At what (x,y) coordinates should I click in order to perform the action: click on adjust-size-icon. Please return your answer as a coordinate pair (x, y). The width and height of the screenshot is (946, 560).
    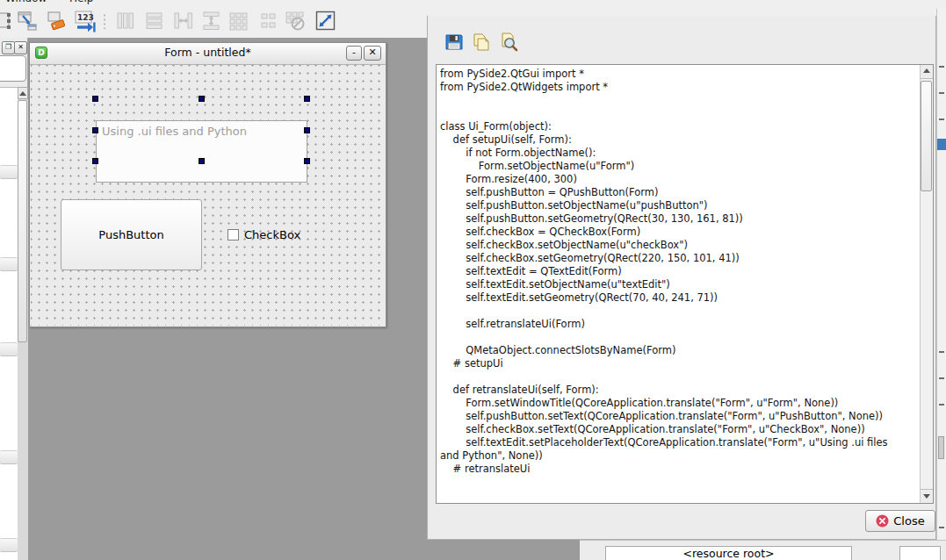
    Looking at the image, I should click on (326, 21).